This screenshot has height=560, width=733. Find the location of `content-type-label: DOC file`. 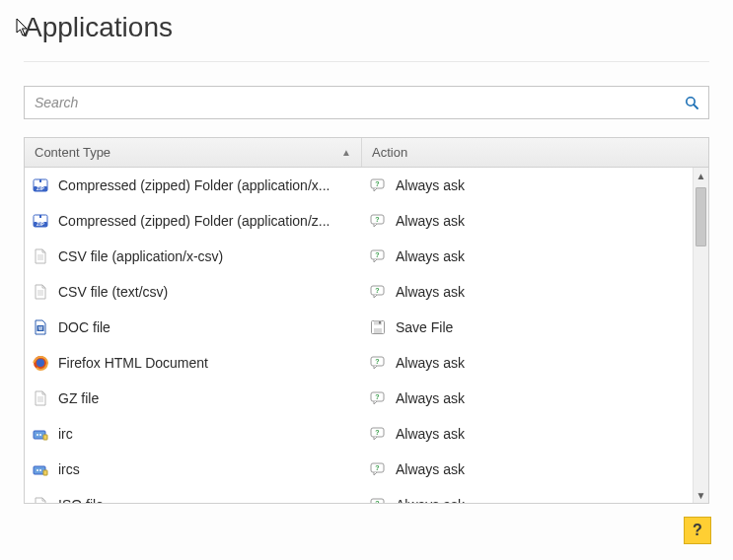

content-type-label: DOC file is located at coordinates (85, 327).